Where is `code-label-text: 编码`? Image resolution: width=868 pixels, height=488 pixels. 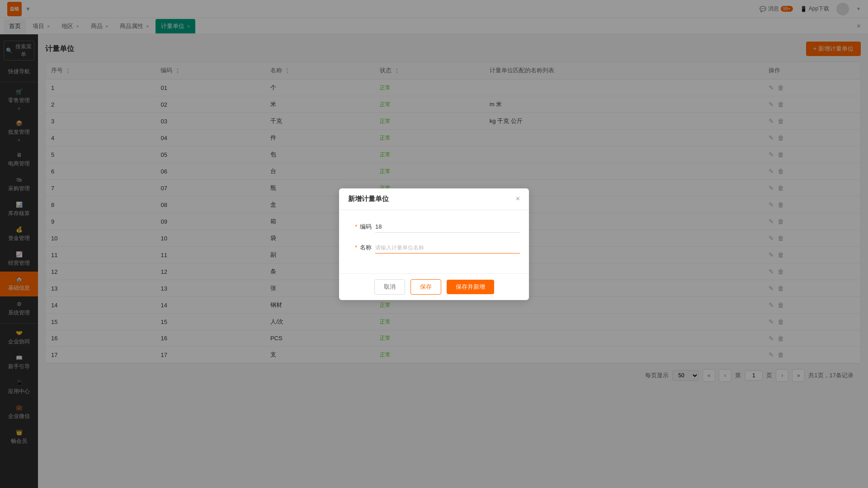
code-label-text: 编码 is located at coordinates (366, 227).